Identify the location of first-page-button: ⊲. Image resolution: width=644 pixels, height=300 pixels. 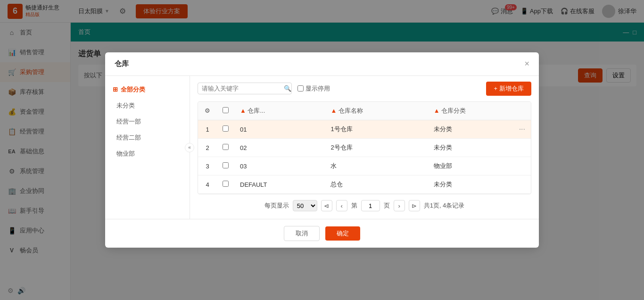
(327, 206).